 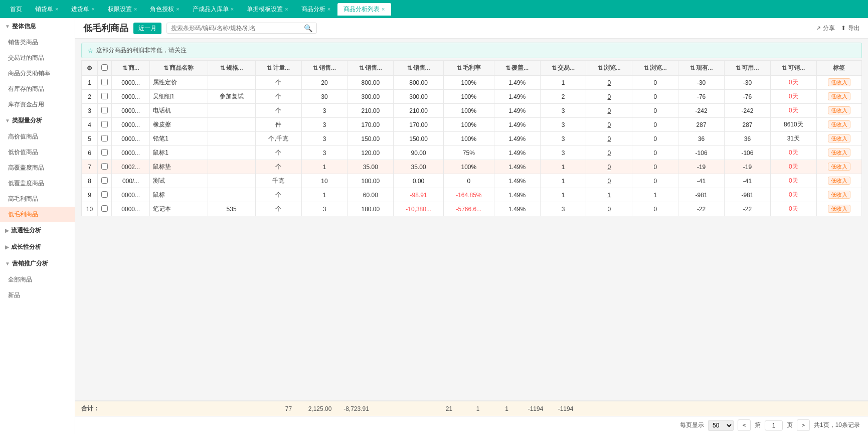 I want to click on col-unit: ⇅计量..., so click(x=278, y=68).